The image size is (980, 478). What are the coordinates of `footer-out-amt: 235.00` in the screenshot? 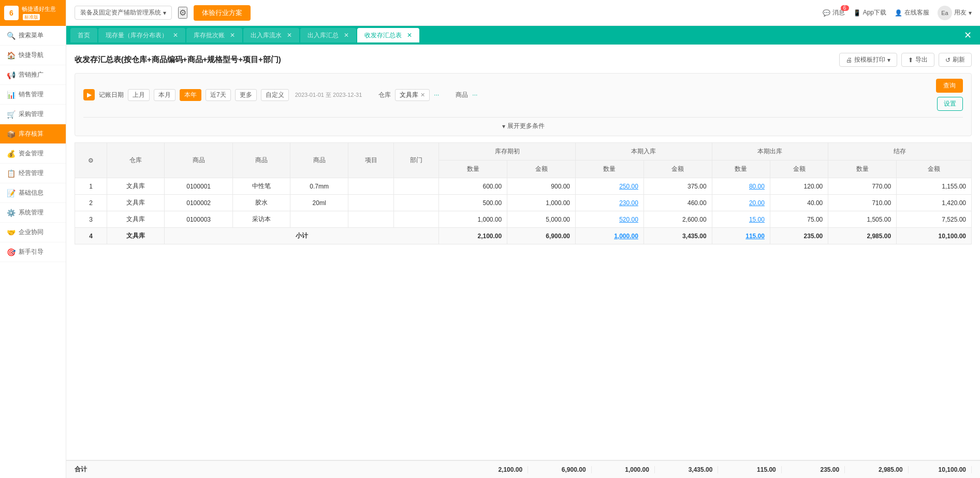 It's located at (813, 470).